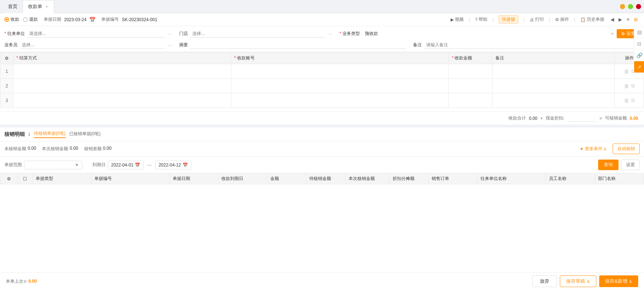 Image resolution: width=644 pixels, height=290 pixels. What do you see at coordinates (170, 34) in the screenshot?
I see `party-more-icon: ···` at bounding box center [170, 34].